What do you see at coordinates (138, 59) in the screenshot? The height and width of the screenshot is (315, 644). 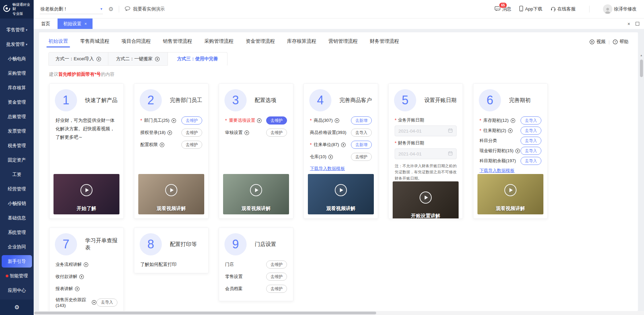 I see `method-tab-2: 方式二：一键搬家` at bounding box center [138, 59].